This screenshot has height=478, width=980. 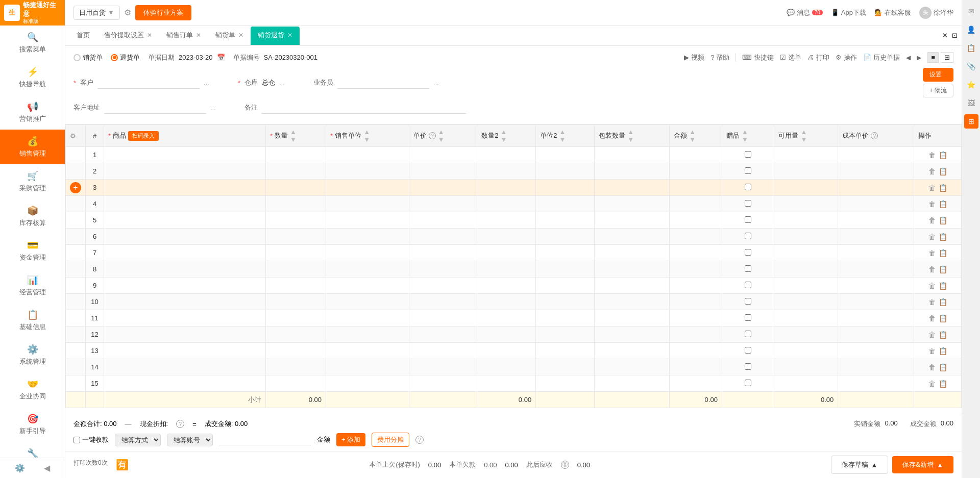 What do you see at coordinates (180, 424) in the screenshot?
I see `discount-info-icon: ?` at bounding box center [180, 424].